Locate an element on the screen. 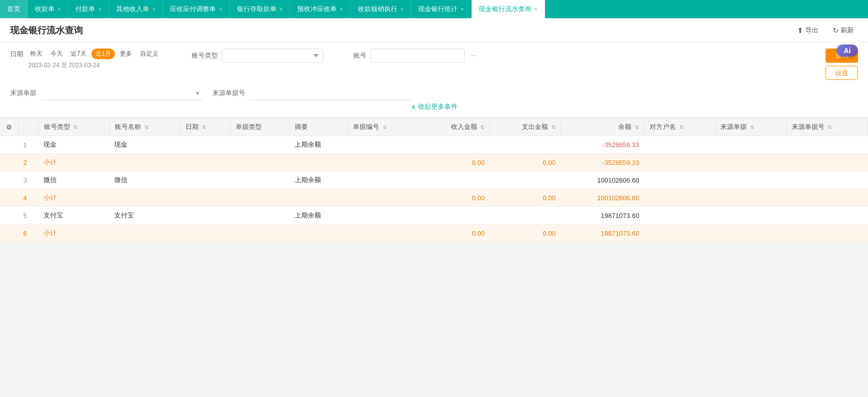  nav-tab-ar-ap-adjust: 应收应付调整单 × is located at coordinates (196, 9).